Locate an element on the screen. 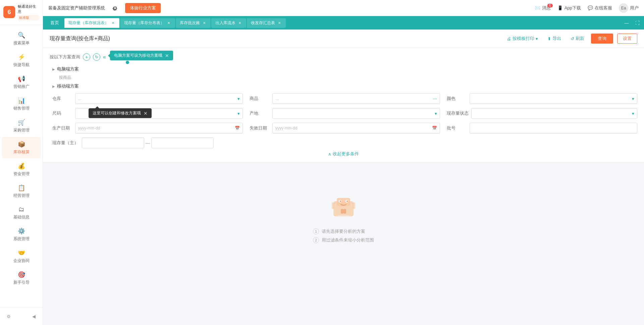 This screenshot has width=644, height=325. tab-close-flow: ✕ is located at coordinates (240, 23).